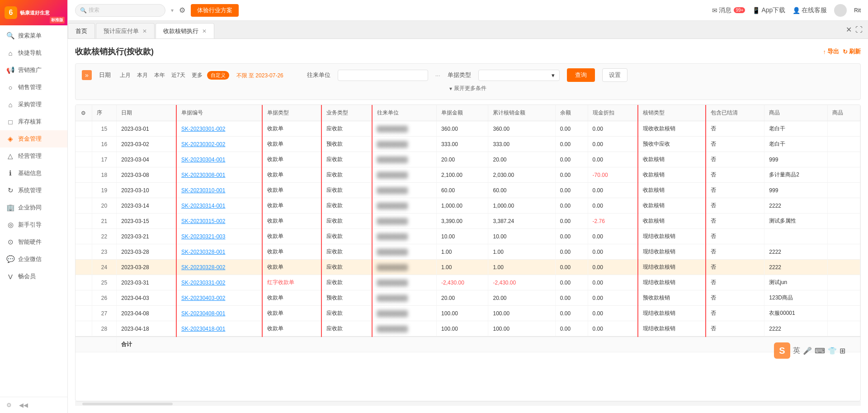 The image size is (868, 413). Describe the element at coordinates (571, 113) in the screenshot. I see `th-balance: 余额` at that location.